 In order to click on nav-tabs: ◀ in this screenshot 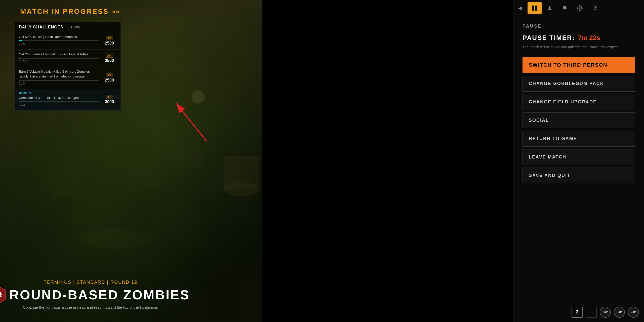, I will do `click(579, 8)`.